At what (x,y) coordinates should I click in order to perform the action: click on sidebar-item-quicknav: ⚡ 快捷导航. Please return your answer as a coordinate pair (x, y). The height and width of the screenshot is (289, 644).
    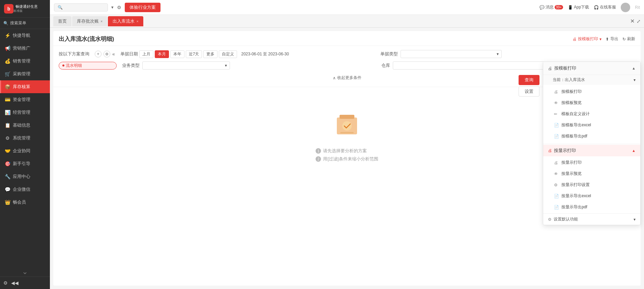
    Looking at the image, I should click on (25, 35).